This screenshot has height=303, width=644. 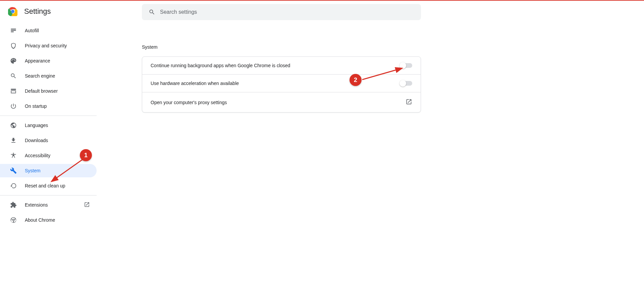 What do you see at coordinates (61, 76) in the screenshot?
I see `sidebar-item-label: Search engine` at bounding box center [61, 76].